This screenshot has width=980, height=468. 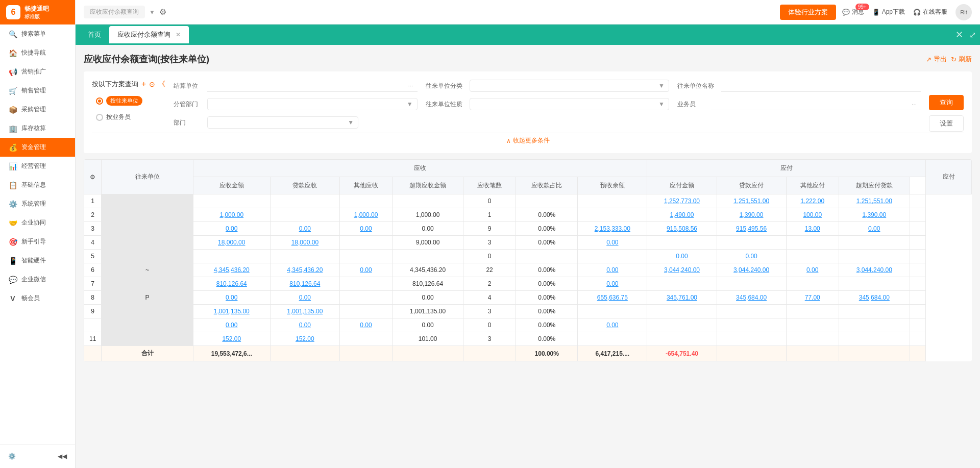 I want to click on row-loan-ap, so click(x=751, y=284).